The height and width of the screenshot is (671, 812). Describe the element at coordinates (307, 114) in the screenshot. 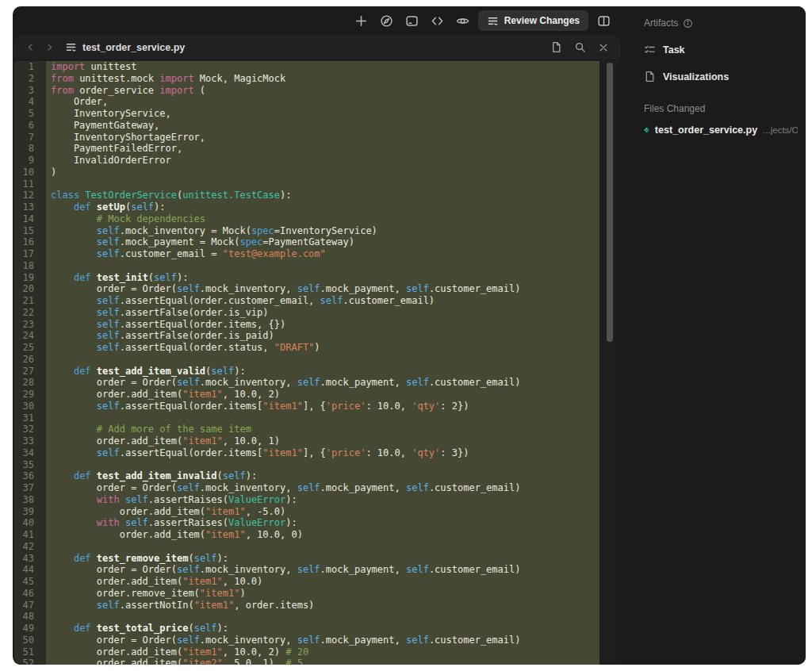

I see `code-line: 5 InventoryService,` at that location.